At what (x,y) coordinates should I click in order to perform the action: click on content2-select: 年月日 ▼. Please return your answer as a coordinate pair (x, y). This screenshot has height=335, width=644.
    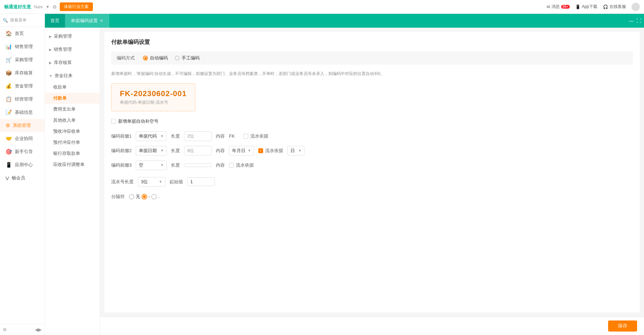
    Looking at the image, I should click on (242, 151).